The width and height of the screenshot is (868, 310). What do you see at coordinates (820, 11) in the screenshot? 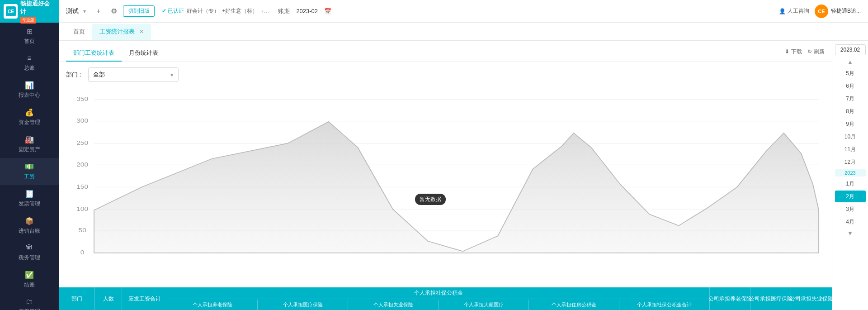
I see `topbar-right: 👤 人工咨询 CE 轻捷通B追...` at bounding box center [820, 11].